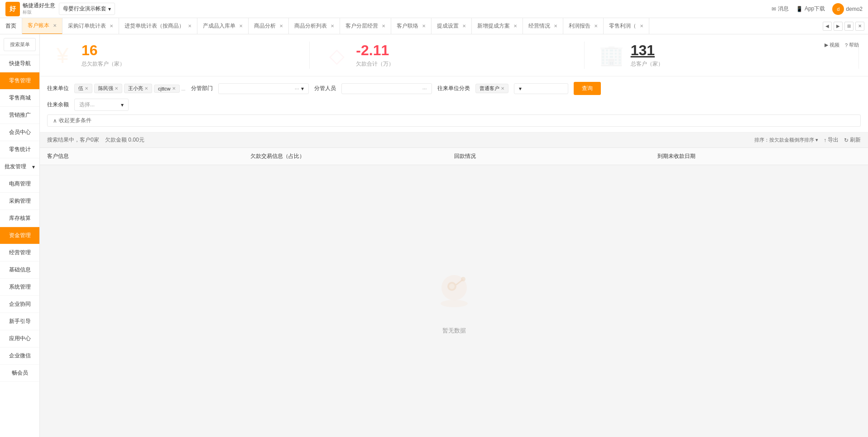 This screenshot has height=437, width=868. What do you see at coordinates (20, 81) in the screenshot?
I see `sidebar-item-retail-mgmt: 零售管理` at bounding box center [20, 81].